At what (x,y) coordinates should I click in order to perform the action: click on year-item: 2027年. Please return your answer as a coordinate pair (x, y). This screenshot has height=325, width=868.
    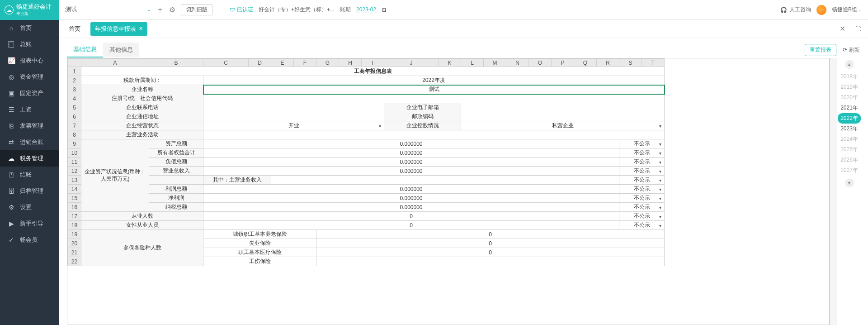
    Looking at the image, I should click on (849, 170).